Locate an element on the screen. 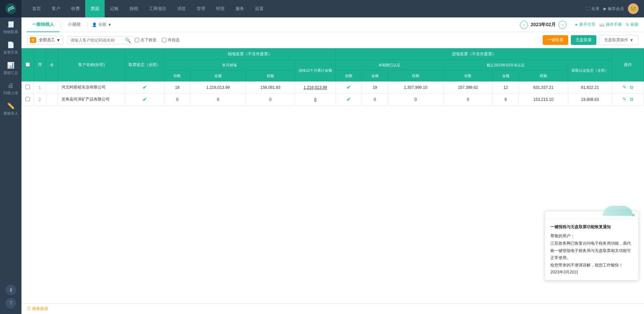 The image size is (644, 314). sidebar-item-invoice-open-label: 发票开具 is located at coordinates (11, 52).